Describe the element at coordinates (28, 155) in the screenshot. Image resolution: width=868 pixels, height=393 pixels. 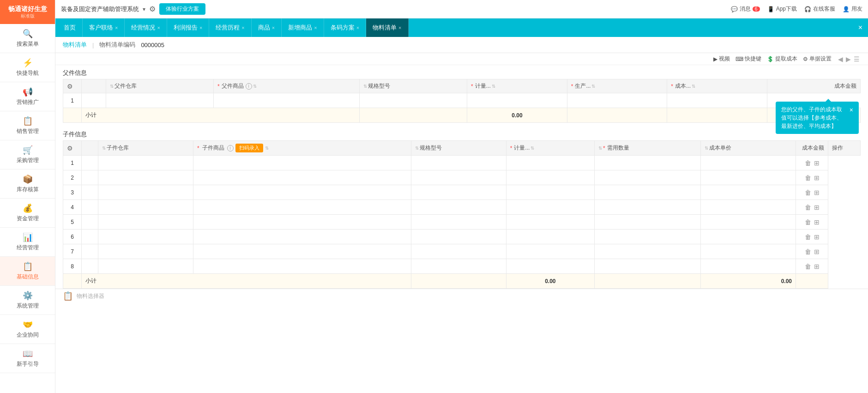
I see `sidebar-item-purchase: 🛒 采购管理` at that location.